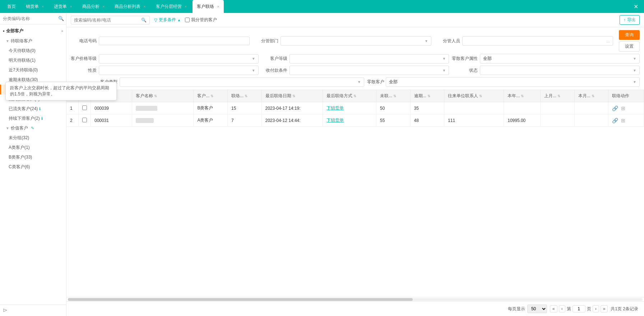 The height and width of the screenshot is (316, 644). I want to click on nature-label: 性质, so click(84, 70).